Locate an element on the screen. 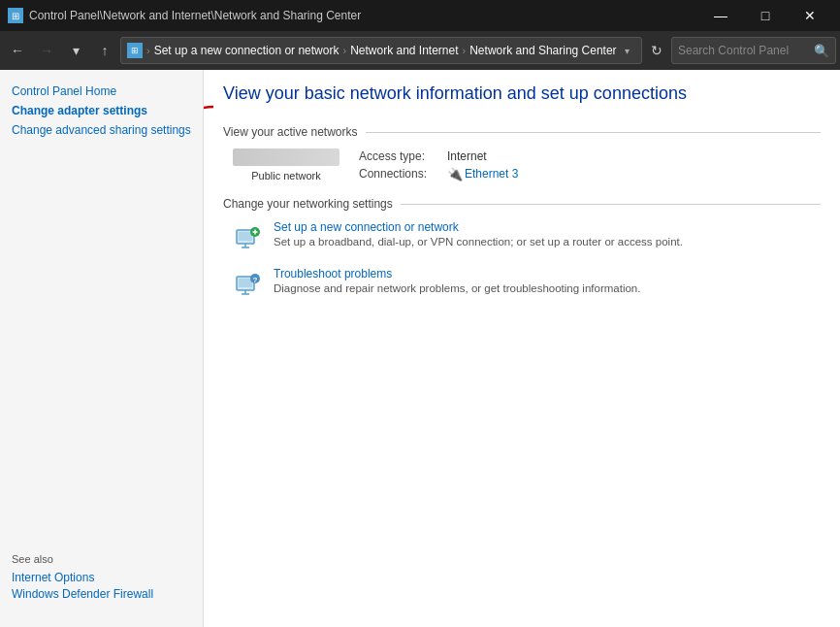  network-info: Access type: Internet Connections: 🔌 Eth… is located at coordinates (438, 165).